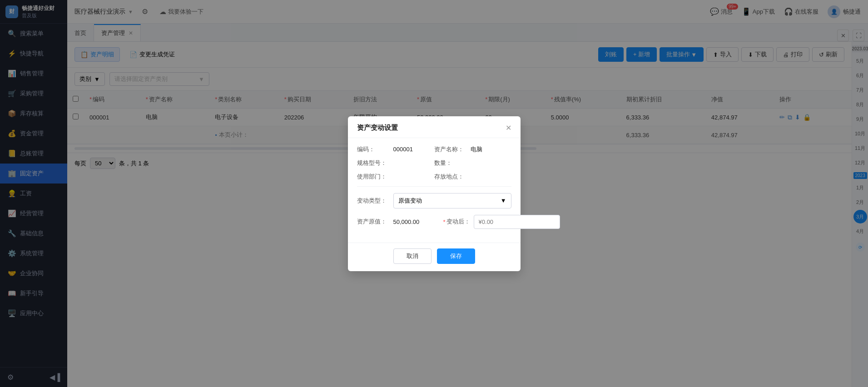 The height and width of the screenshot is (387, 868). What do you see at coordinates (452, 201) in the screenshot?
I see `dialog-change-type-select: 原值变动 ▼` at bounding box center [452, 201].